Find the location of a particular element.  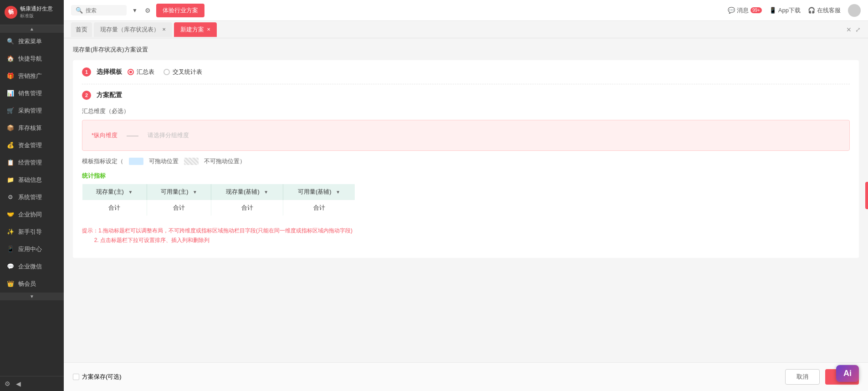

col4-value: 合计 is located at coordinates (319, 208).